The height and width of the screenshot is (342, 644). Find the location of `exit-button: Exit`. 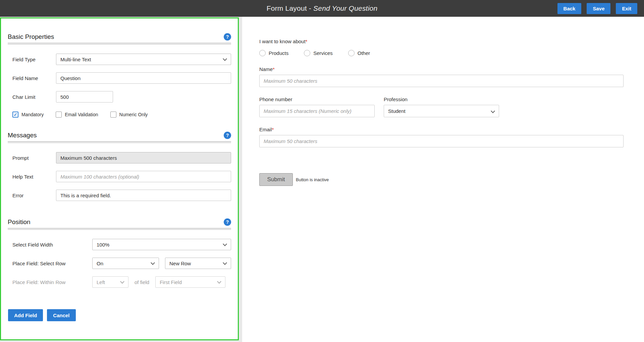

exit-button: Exit is located at coordinates (627, 9).